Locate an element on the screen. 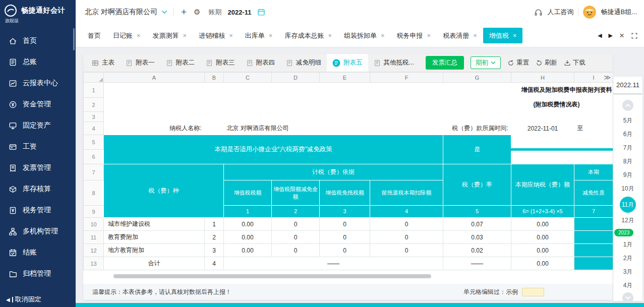  opening-balance-button: 期初 is located at coordinates (486, 63).